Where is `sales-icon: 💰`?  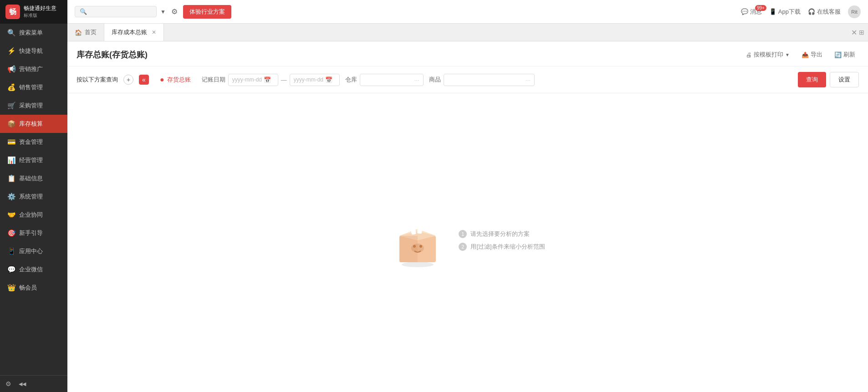 sales-icon: 💰 is located at coordinates (11, 87).